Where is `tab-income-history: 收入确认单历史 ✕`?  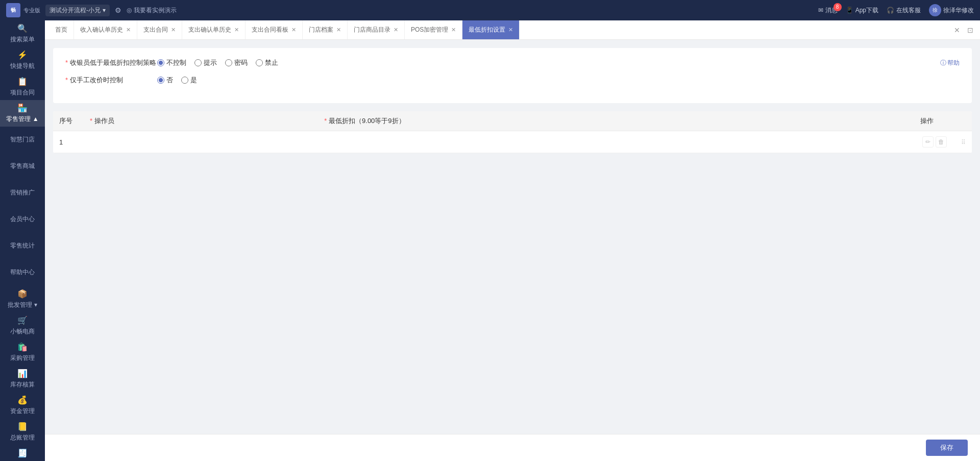 tab-income-history: 收入确认单历史 ✕ is located at coordinates (106, 30).